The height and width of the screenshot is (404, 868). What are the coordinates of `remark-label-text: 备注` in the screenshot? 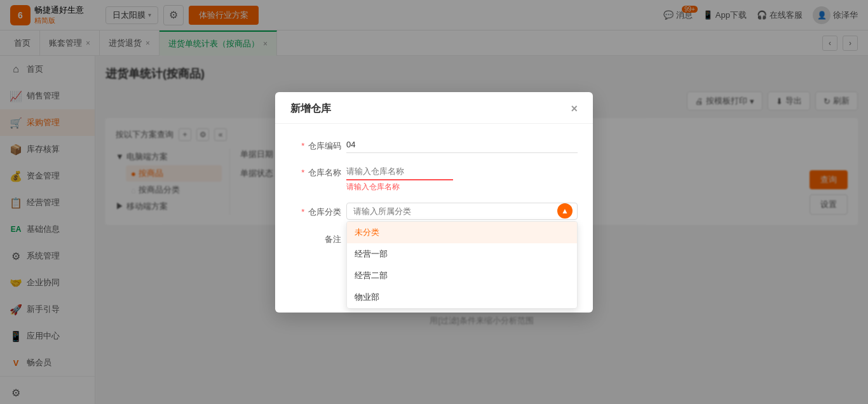 It's located at (333, 239).